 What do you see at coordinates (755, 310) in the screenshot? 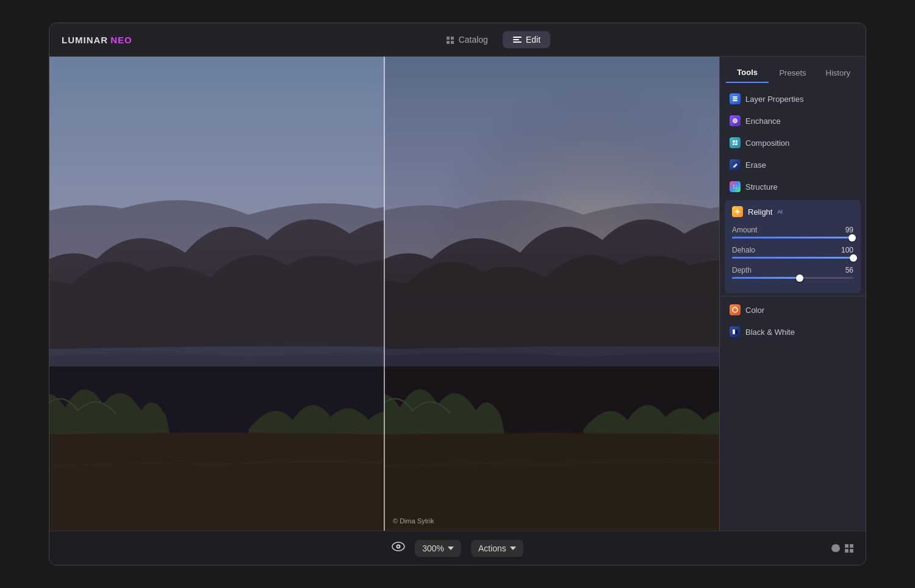
I see `color-label: Color` at bounding box center [755, 310].